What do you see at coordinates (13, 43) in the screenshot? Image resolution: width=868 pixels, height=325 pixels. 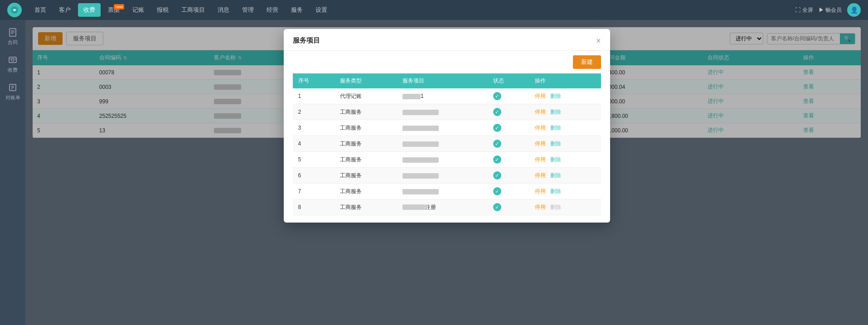 I see `sidebar-label-contract: 合同` at bounding box center [13, 43].